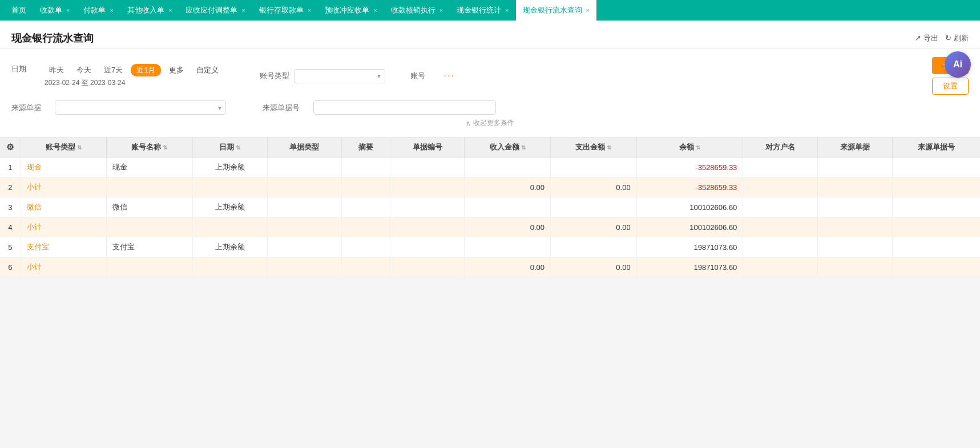 The width and height of the screenshot is (980, 448). What do you see at coordinates (594, 147) in the screenshot?
I see `th-expense: 支出金额⇅` at bounding box center [594, 147].